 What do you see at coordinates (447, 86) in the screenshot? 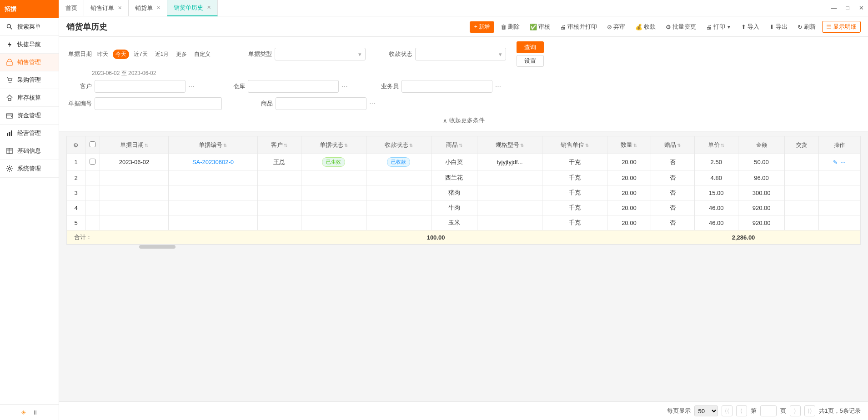
I see `salesperson-input` at bounding box center [447, 86].